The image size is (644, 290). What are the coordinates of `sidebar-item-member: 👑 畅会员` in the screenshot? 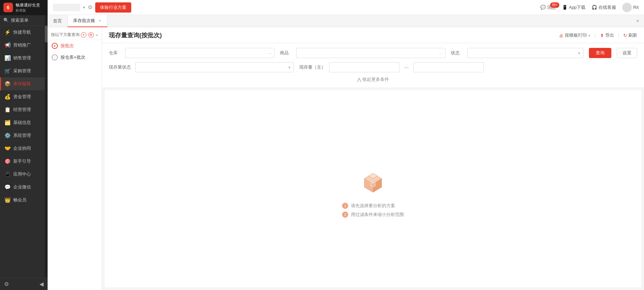 It's located at (22, 200).